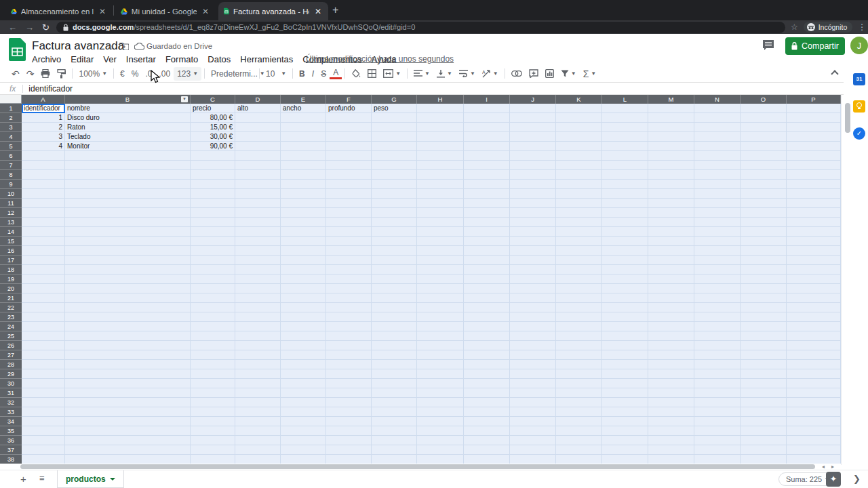 The width and height of the screenshot is (868, 488). What do you see at coordinates (814, 298) in the screenshot?
I see `cell-P21` at bounding box center [814, 298].